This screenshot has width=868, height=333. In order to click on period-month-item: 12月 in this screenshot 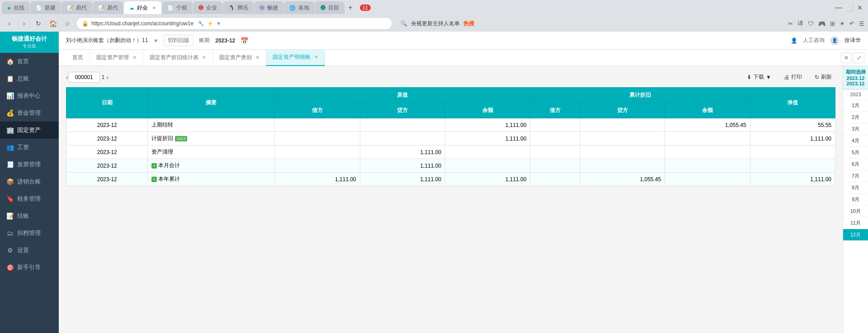, I will do `click(855, 235)`.